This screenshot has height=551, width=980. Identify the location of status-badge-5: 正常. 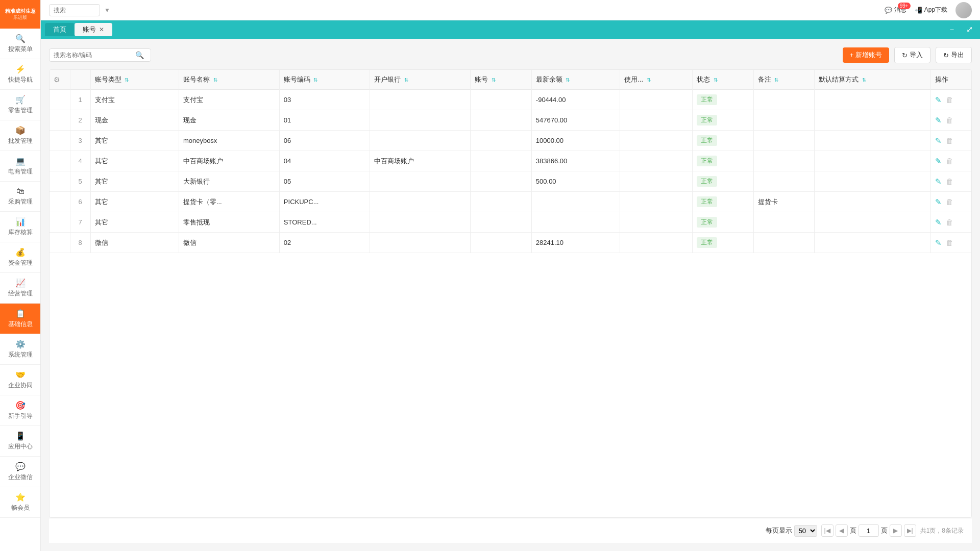
(707, 202).